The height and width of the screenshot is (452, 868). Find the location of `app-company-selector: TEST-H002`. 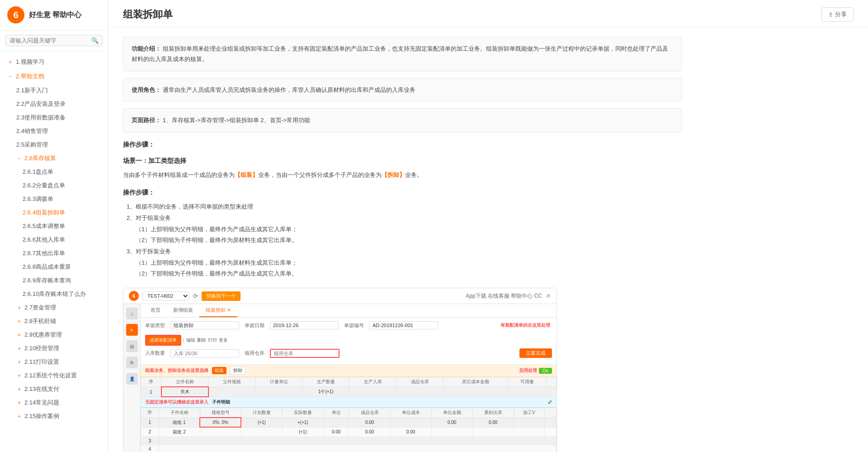

app-company-selector: TEST-H002 is located at coordinates (166, 296).